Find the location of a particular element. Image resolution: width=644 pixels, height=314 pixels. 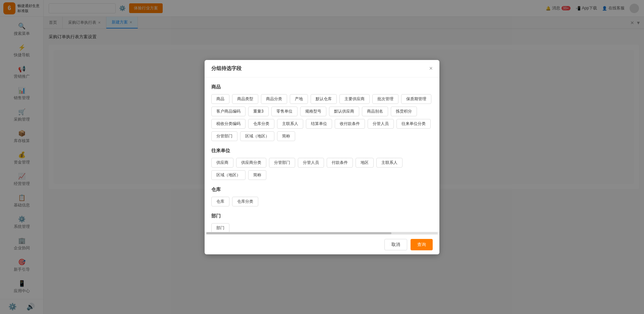

field-tag-pay-terms: 付款条件 is located at coordinates (340, 163).